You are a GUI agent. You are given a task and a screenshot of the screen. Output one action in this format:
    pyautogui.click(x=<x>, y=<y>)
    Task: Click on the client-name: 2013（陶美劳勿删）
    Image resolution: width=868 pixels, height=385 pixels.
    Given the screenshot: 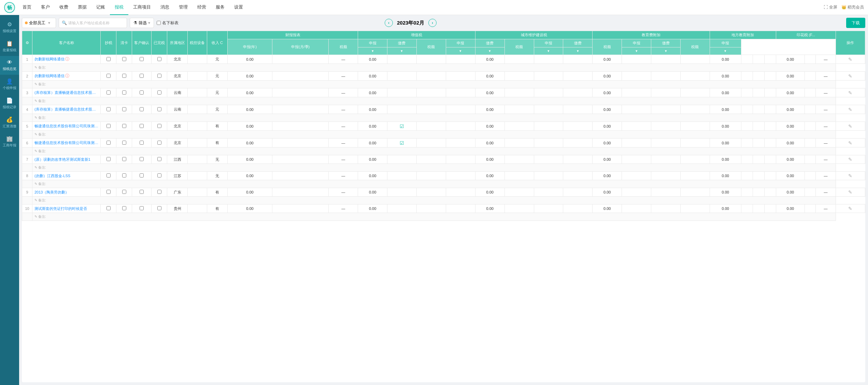 What is the action you would take?
    pyautogui.click(x=67, y=192)
    